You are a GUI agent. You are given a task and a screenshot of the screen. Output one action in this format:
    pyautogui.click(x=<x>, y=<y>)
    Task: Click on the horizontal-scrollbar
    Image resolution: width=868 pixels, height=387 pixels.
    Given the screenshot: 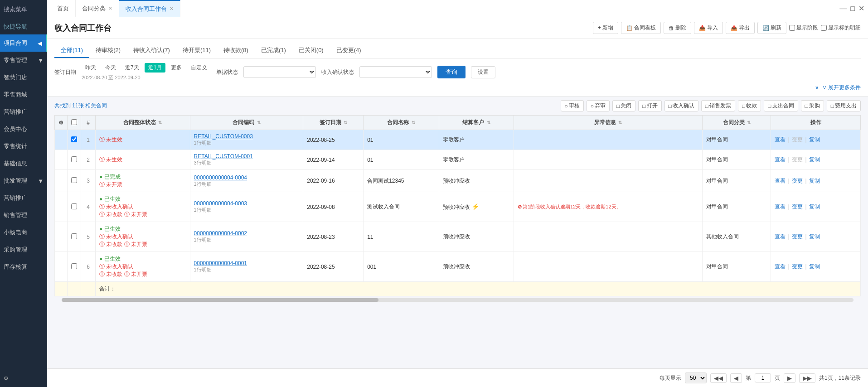 What is the action you would take?
    pyautogui.click(x=458, y=300)
    